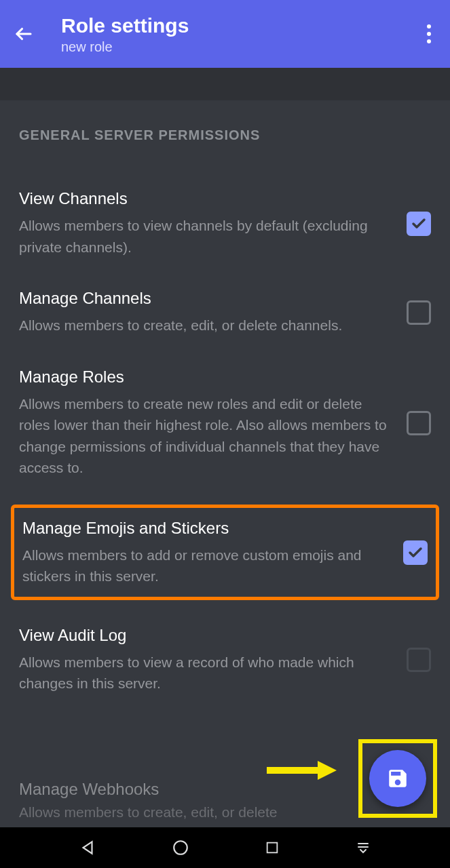 The height and width of the screenshot is (868, 450). Describe the element at coordinates (225, 553) in the screenshot. I see `permission-manage-emojis: Manage Emojis and Stickers Allows member…` at that location.